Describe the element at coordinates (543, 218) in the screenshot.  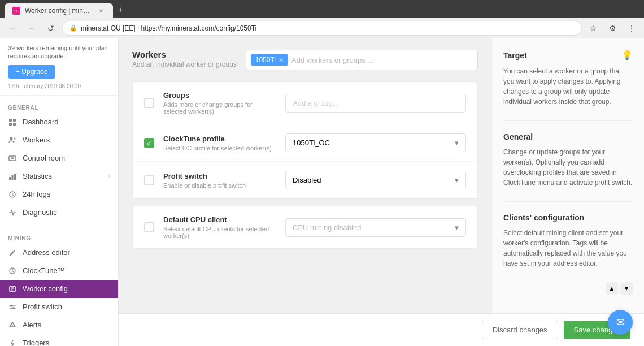
I see `clients-title-text: Clients' configuration` at that location.